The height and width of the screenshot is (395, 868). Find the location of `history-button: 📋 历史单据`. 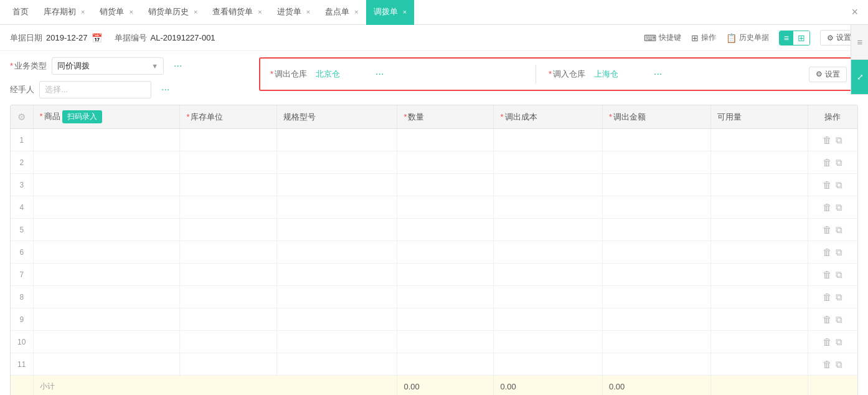

history-button: 📋 历史单据 is located at coordinates (747, 37).